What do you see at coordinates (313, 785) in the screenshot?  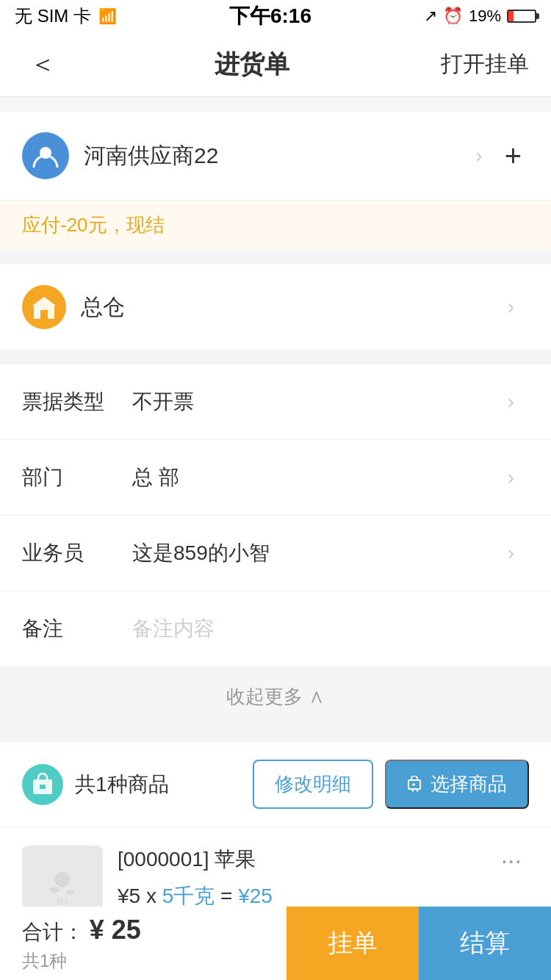 I see `edit-detail-button: 修改明细` at bounding box center [313, 785].